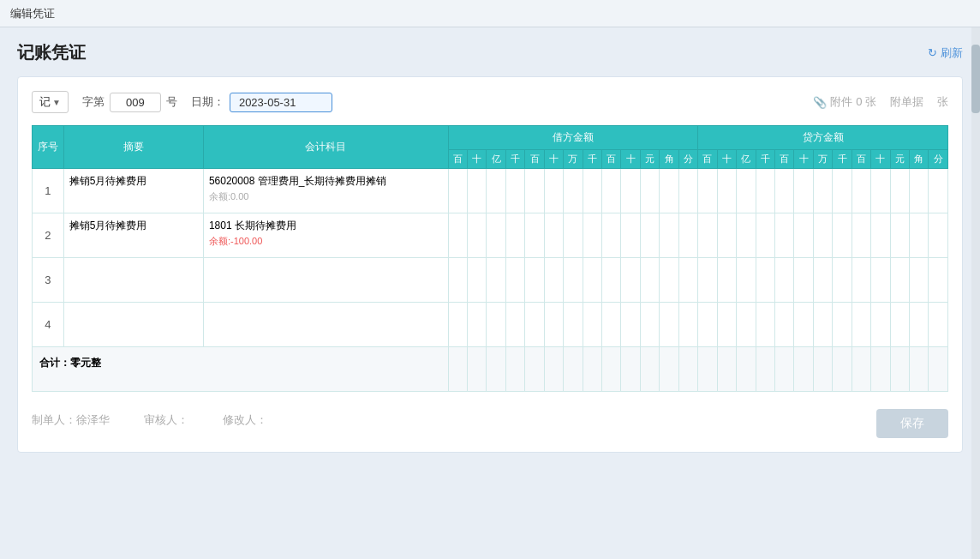  I want to click on debit-cell-r3-c8, so click(612, 325).